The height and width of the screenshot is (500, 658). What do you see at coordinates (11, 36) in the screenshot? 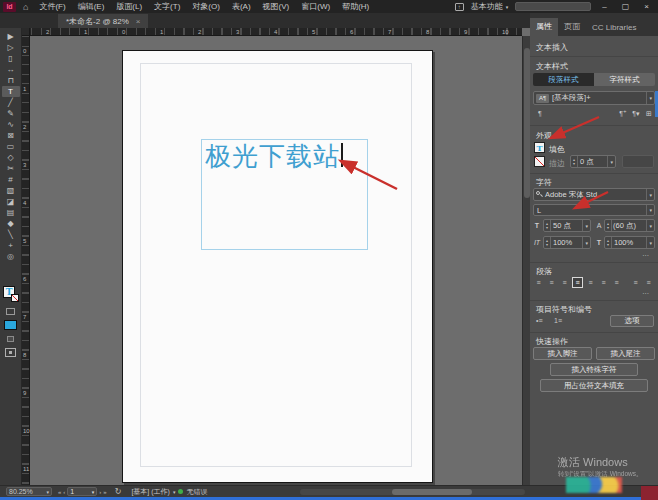
I see `selection-tool-icon: ▶` at bounding box center [11, 36].